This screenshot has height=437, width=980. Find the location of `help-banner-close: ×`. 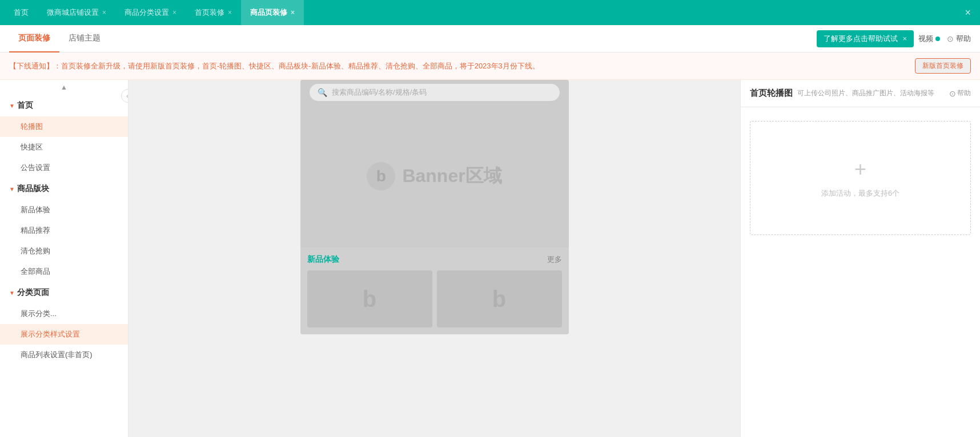

help-banner-close: × is located at coordinates (905, 39).